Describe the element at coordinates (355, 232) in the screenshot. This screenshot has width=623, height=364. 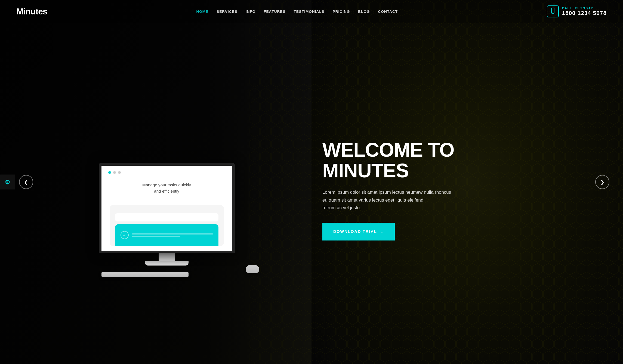
I see `download-label: DOWNLOAD TRIAL` at that location.